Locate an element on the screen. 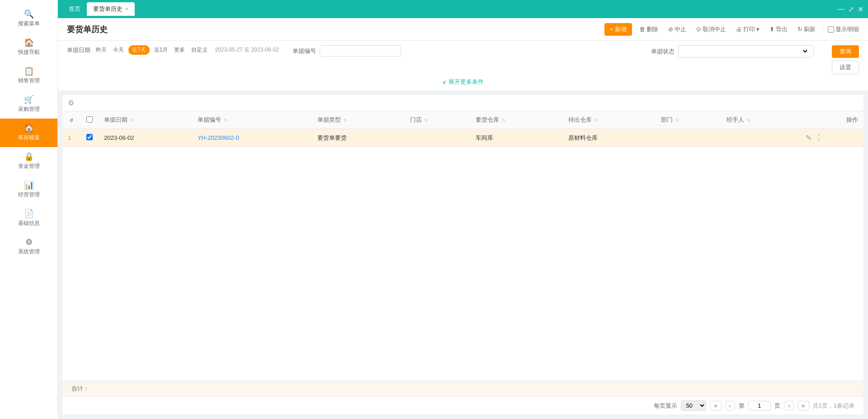  sidebar-item-label: 基础信息 is located at coordinates (29, 224).